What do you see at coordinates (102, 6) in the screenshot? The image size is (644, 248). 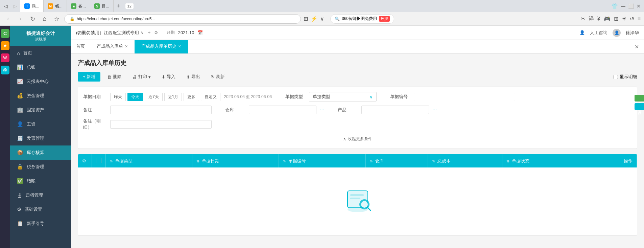 I see `tab-s: S 目...` at bounding box center [102, 6].